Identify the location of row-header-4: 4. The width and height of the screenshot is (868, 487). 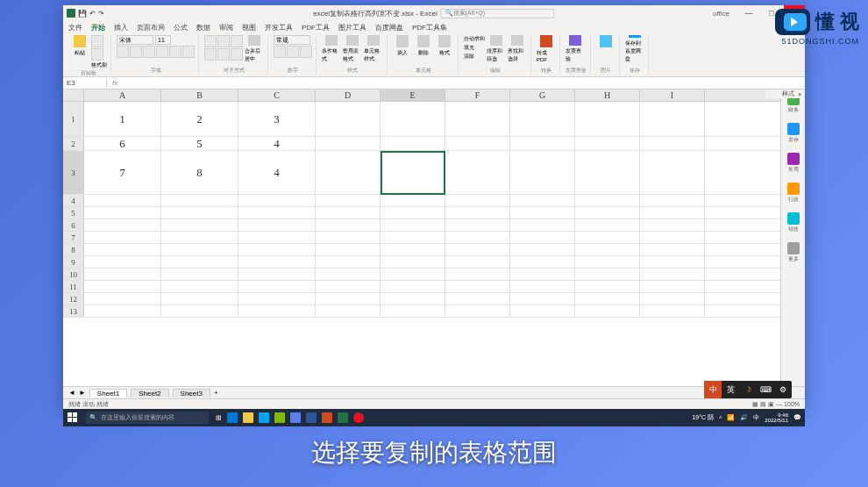
(74, 200).